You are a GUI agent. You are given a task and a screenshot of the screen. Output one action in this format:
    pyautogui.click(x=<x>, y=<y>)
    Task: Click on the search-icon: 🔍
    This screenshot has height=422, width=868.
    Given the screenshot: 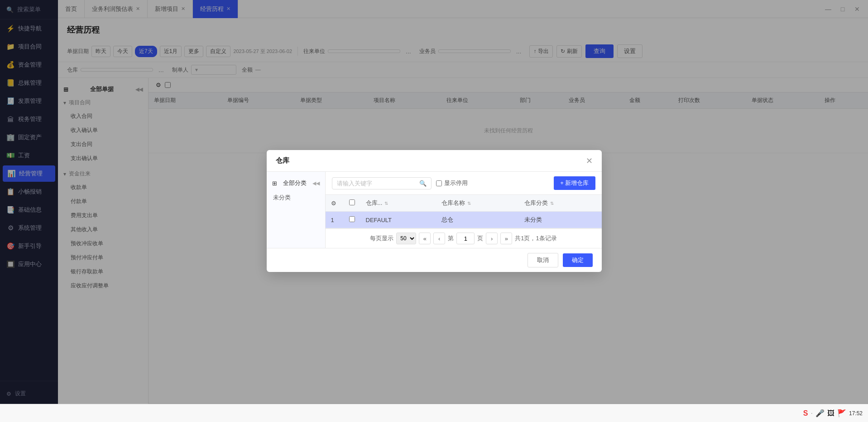 What is the action you would take?
    pyautogui.click(x=423, y=183)
    